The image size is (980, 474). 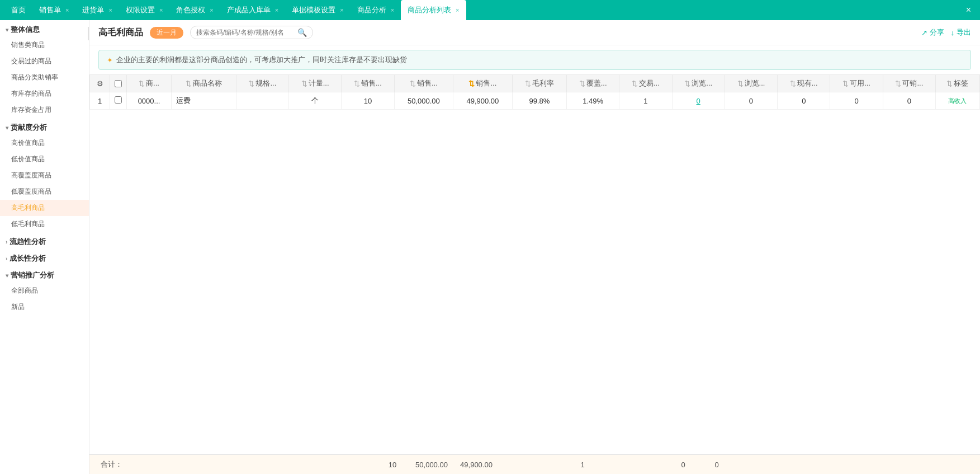 I want to click on arrow-overall: ▾, so click(x=7, y=30).